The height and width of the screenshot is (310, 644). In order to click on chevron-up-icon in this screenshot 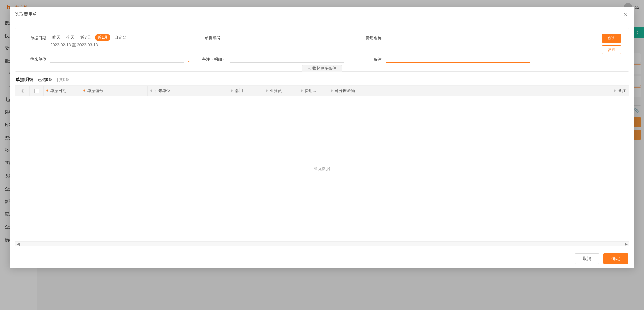, I will do `click(309, 69)`.